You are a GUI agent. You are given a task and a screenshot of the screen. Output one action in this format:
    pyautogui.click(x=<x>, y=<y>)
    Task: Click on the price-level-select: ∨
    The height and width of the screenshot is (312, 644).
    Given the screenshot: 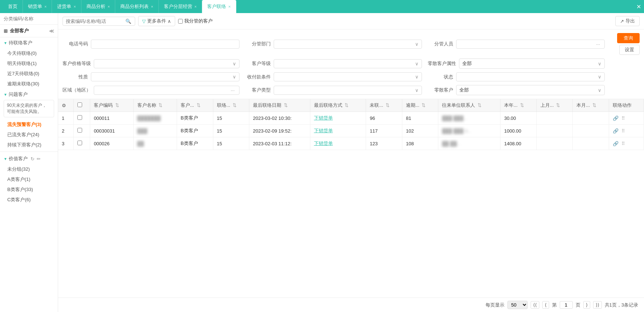 What is the action you would take?
    pyautogui.click(x=166, y=64)
    